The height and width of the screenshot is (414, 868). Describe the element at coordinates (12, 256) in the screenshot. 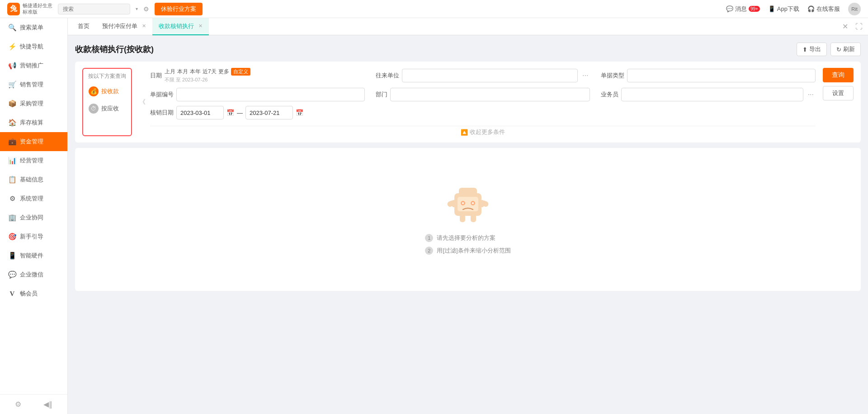

I see `smart-hw-icon: 📱` at that location.